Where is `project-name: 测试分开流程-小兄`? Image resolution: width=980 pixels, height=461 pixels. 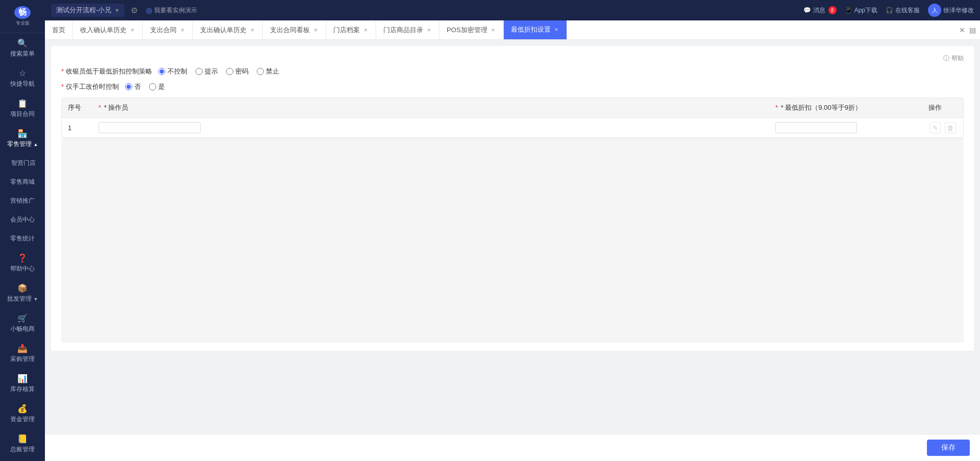
project-name: 测试分开流程-小兄 is located at coordinates (84, 10).